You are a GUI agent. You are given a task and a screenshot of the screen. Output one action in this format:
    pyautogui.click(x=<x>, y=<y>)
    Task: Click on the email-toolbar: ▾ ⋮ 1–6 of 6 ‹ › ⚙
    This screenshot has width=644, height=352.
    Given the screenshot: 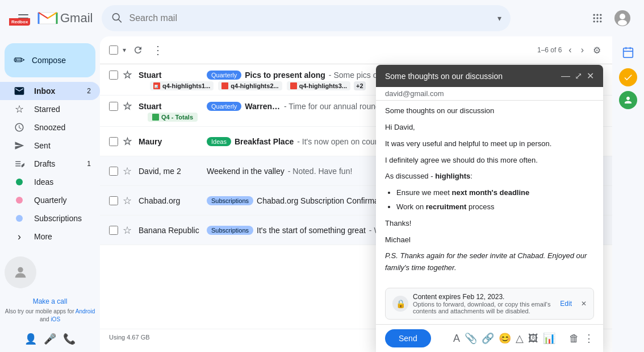 What is the action you would take?
    pyautogui.click(x=356, y=50)
    